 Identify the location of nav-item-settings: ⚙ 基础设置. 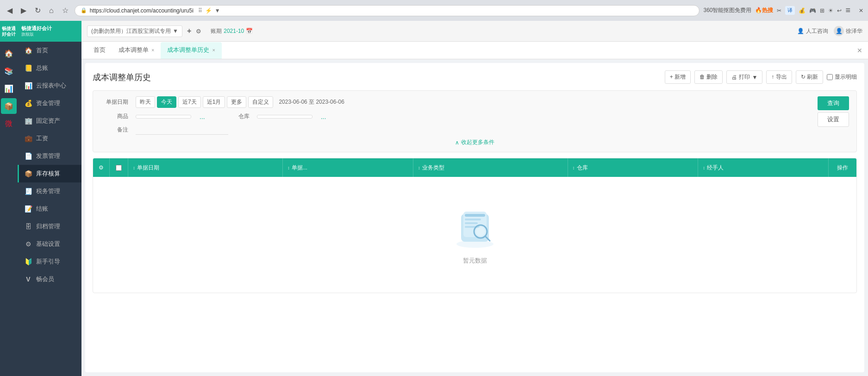
(50, 244).